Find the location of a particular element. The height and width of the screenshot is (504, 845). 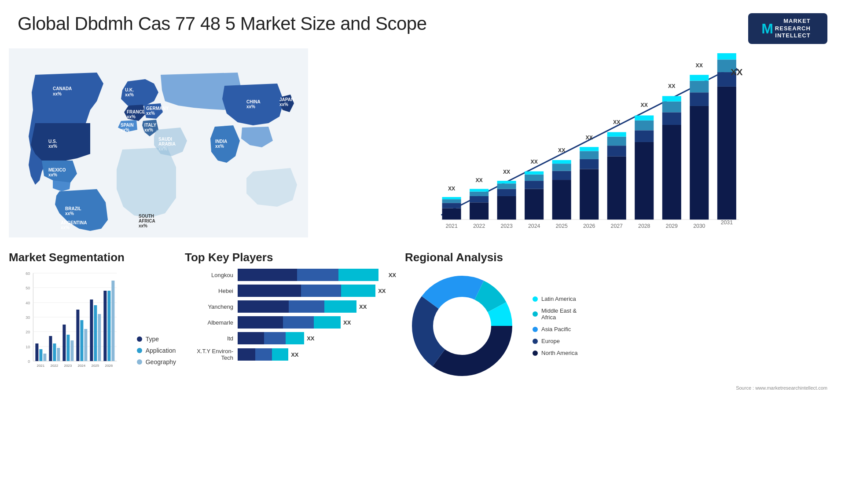

legend-type: Type is located at coordinates (157, 339).